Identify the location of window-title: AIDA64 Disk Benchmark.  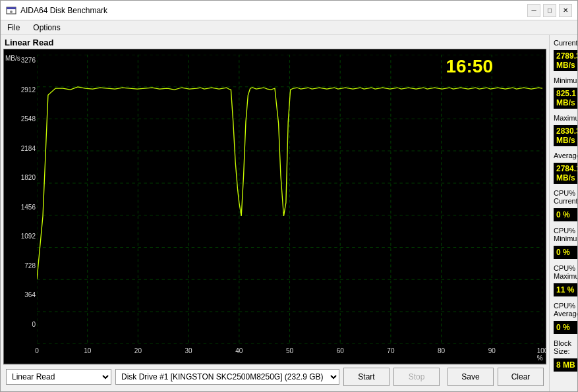
(64, 11).